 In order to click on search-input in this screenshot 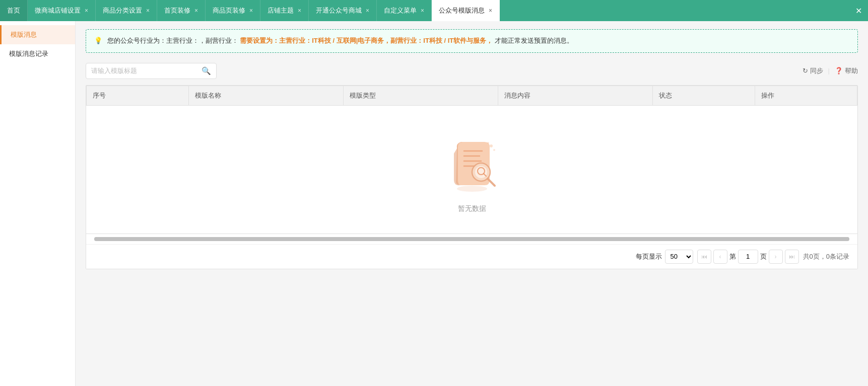, I will do `click(146, 70)`.